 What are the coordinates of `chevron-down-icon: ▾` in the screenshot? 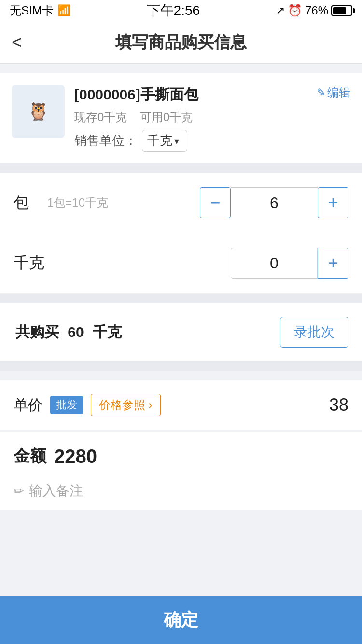 It's located at (177, 141).